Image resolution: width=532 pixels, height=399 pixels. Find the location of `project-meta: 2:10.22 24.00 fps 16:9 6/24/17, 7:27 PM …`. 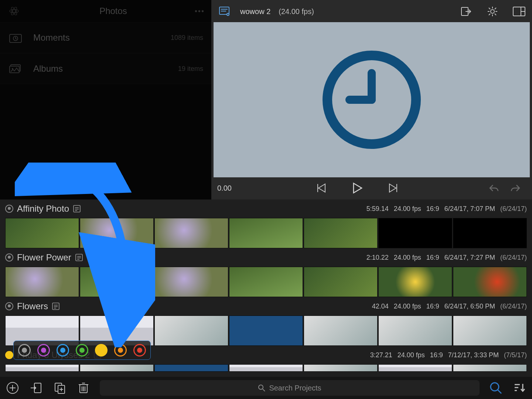

project-meta: 2:10.22 24.00 fps 16:9 6/24/17, 7:27 PM … is located at coordinates (447, 258).